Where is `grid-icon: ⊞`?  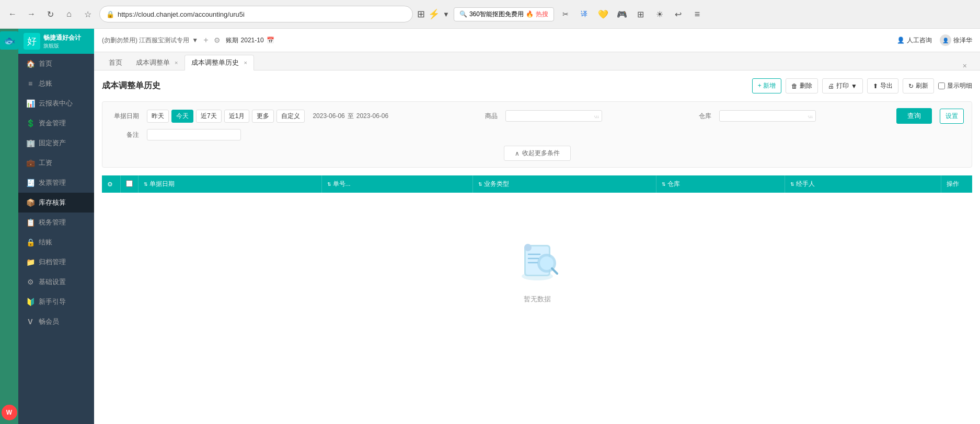
grid-icon: ⊞ is located at coordinates (421, 14).